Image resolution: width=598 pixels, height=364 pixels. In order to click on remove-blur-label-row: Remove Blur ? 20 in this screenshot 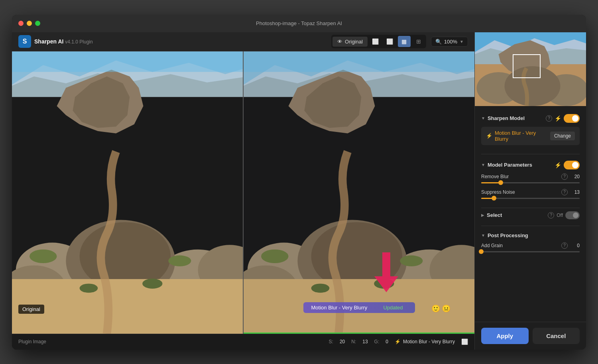, I will do `click(530, 177)`.